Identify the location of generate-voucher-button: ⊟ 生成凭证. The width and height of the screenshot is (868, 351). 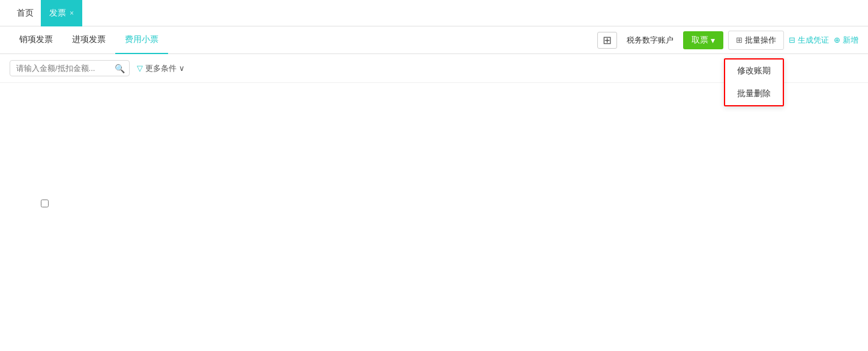
(809, 40).